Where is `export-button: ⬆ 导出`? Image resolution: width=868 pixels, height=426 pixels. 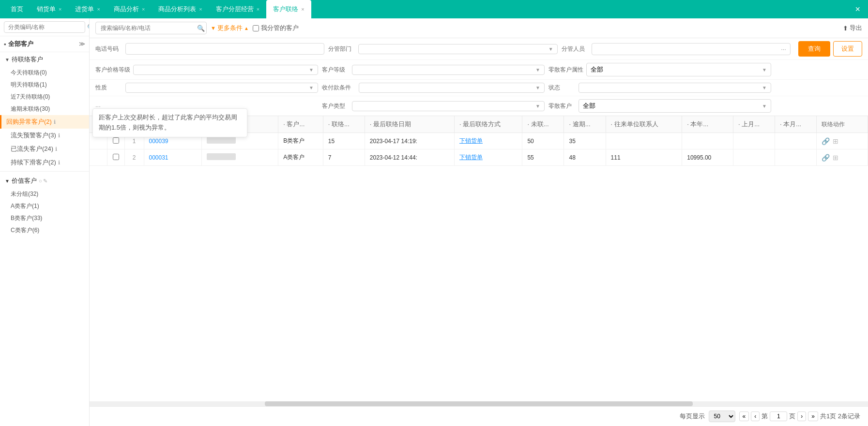 export-button: ⬆ 导出 is located at coordinates (853, 28).